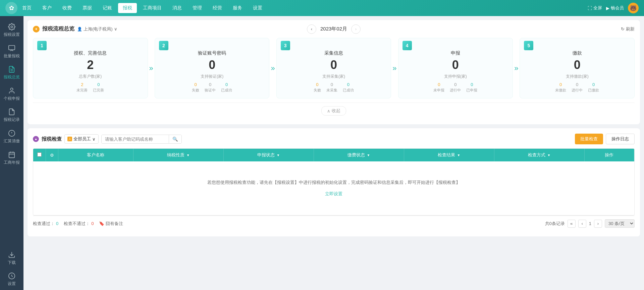 Image resolution: width=644 pixels, height=290 pixels. Describe the element at coordinates (175, 139) in the screenshot. I see `search-button: 🔍` at that location.